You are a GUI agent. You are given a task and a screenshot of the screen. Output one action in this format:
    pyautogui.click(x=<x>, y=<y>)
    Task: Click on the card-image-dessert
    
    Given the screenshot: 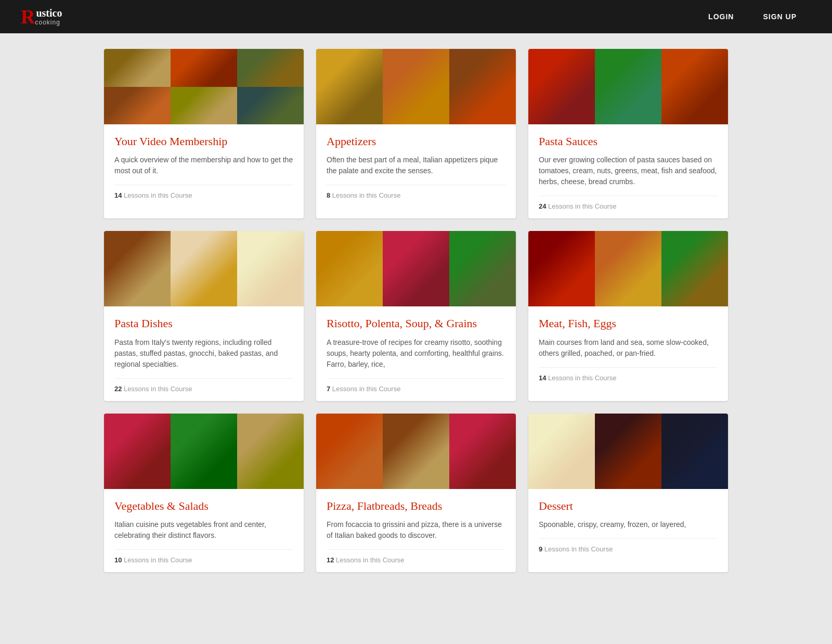 What is the action you would take?
    pyautogui.click(x=628, y=452)
    